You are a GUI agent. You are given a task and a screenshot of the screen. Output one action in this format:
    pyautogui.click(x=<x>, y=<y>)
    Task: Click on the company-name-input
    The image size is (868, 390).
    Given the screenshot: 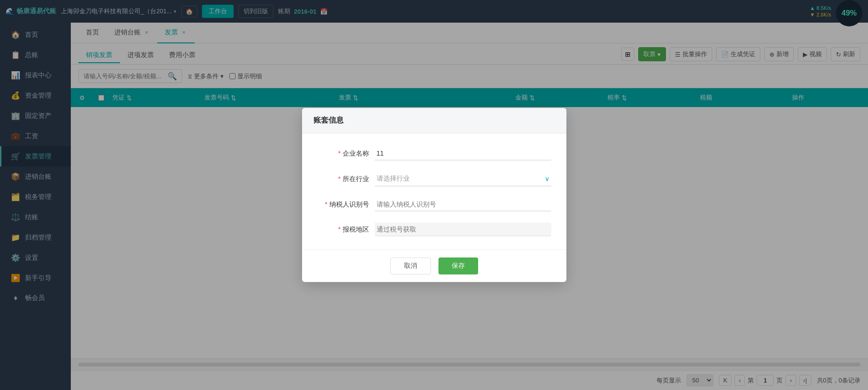 What is the action you would take?
    pyautogui.click(x=463, y=154)
    